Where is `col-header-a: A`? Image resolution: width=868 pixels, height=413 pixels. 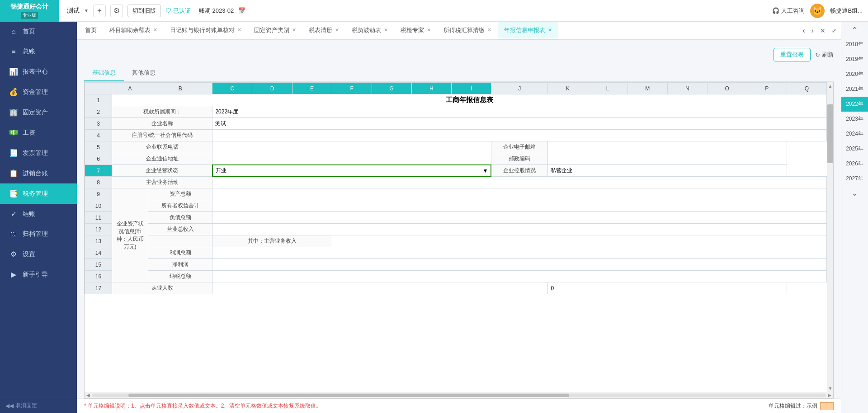 col-header-a: A is located at coordinates (130, 89).